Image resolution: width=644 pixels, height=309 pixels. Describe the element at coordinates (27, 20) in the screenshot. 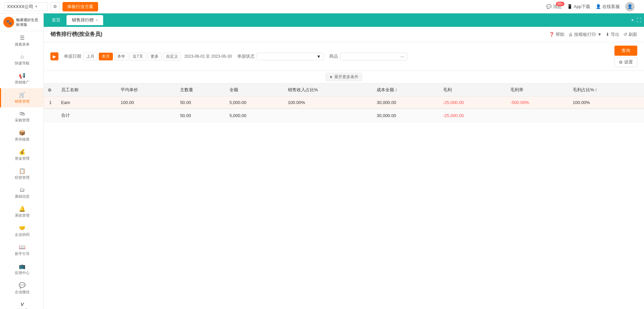

I see `logo-line1: 畅康通好生意` at that location.